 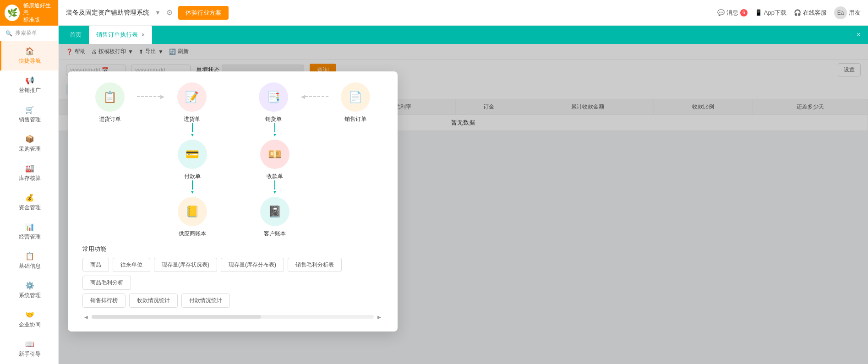 I want to click on btn-stock-status: 现存量(库存状况表), so click(x=186, y=265).